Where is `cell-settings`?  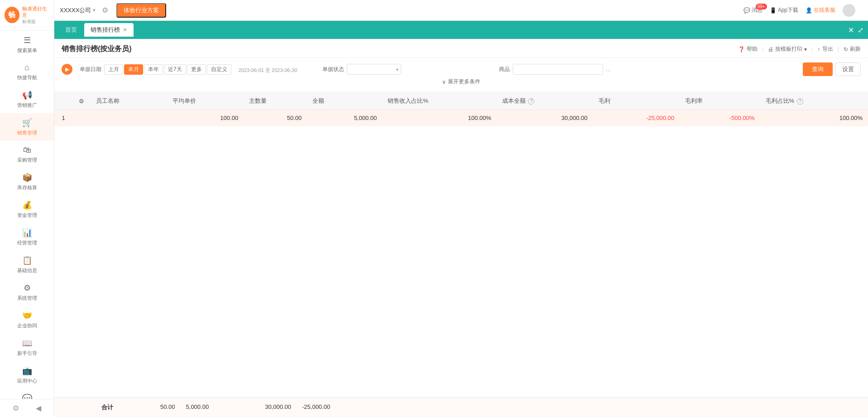
cell-settings is located at coordinates (82, 118).